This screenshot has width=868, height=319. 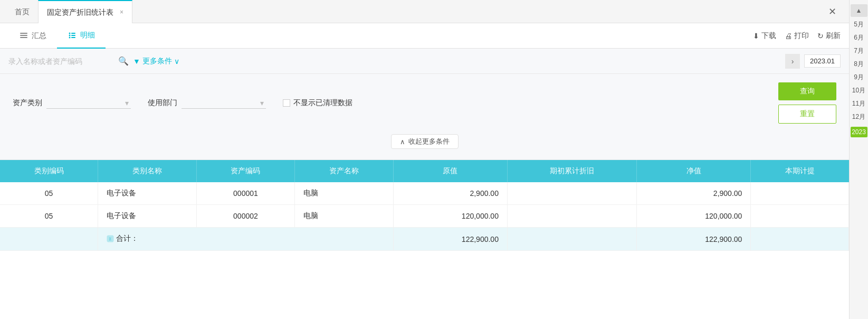 What do you see at coordinates (163, 103) in the screenshot?
I see `department-label: 使用部门` at bounding box center [163, 103].